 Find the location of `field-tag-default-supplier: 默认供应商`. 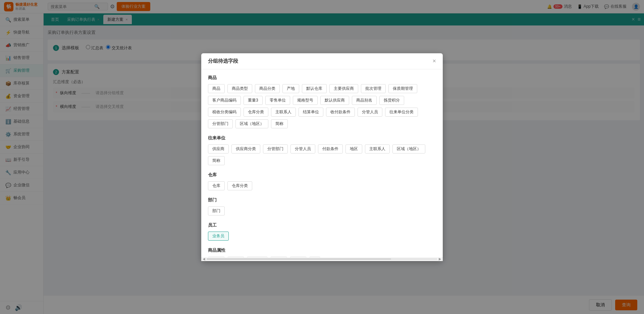

field-tag-default-supplier: 默认供应商 is located at coordinates (335, 101).